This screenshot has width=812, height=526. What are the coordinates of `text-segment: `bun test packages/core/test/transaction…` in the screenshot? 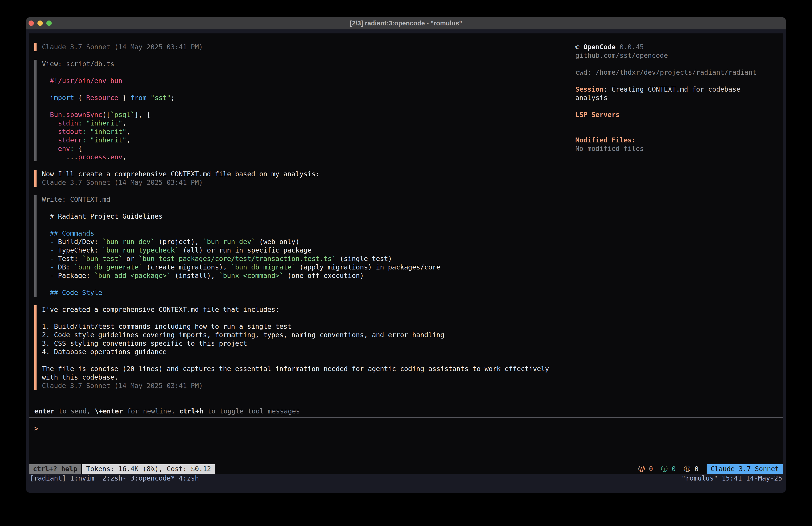 It's located at (237, 259).